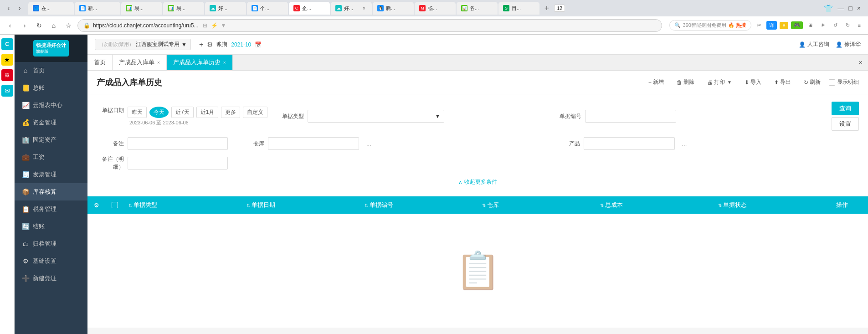 This screenshot has width=868, height=334. Describe the element at coordinates (98, 8) in the screenshot. I see `browser-tab-2: 📄 新...` at that location.